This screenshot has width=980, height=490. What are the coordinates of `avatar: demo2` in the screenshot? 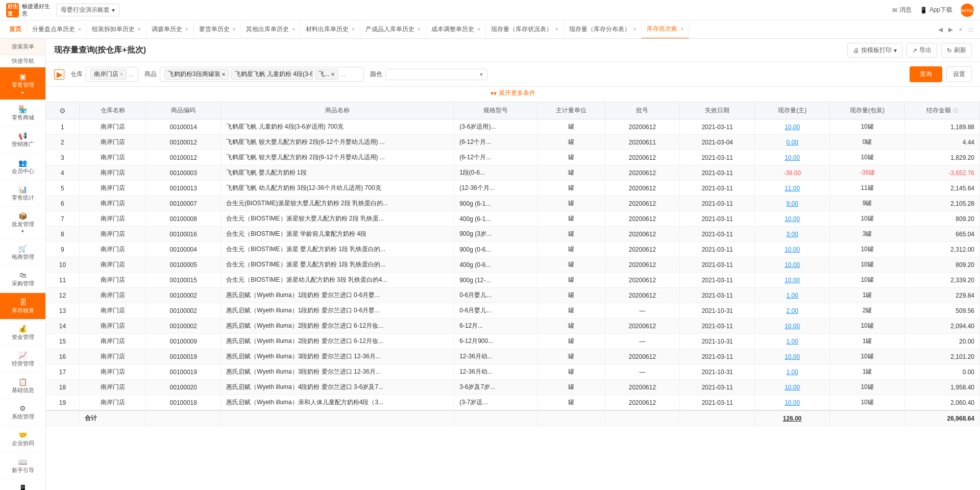 It's located at (967, 10).